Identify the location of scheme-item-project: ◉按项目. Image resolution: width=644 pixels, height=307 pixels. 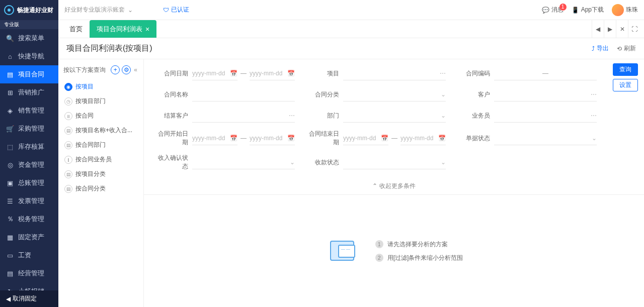
(101, 86).